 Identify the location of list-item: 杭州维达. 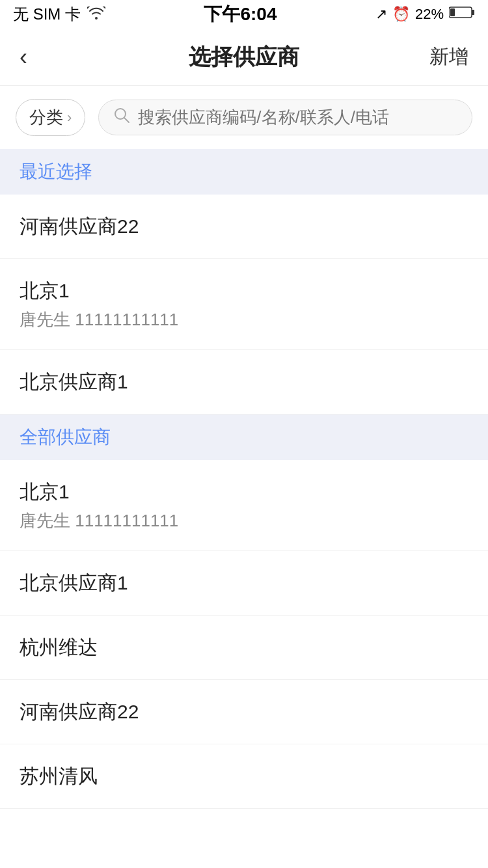
(244, 648).